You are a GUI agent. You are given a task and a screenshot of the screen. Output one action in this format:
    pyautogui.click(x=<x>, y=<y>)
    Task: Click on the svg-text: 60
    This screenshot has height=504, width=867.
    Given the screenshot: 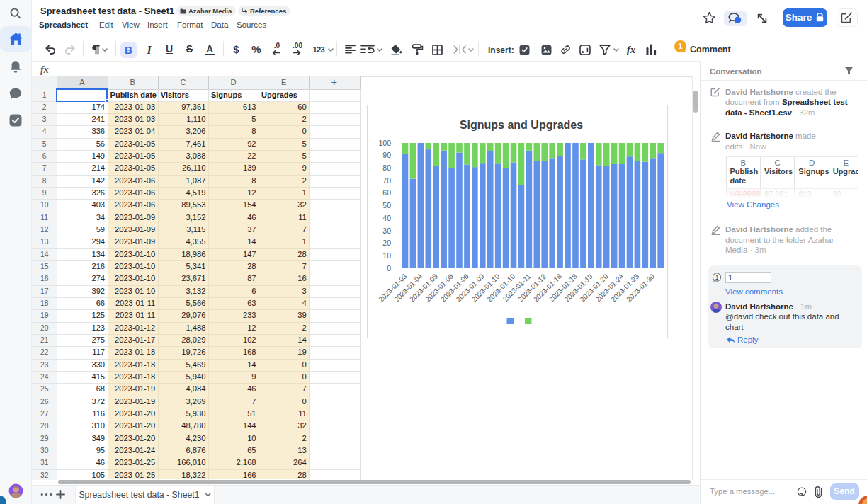 What is the action you would take?
    pyautogui.click(x=387, y=193)
    